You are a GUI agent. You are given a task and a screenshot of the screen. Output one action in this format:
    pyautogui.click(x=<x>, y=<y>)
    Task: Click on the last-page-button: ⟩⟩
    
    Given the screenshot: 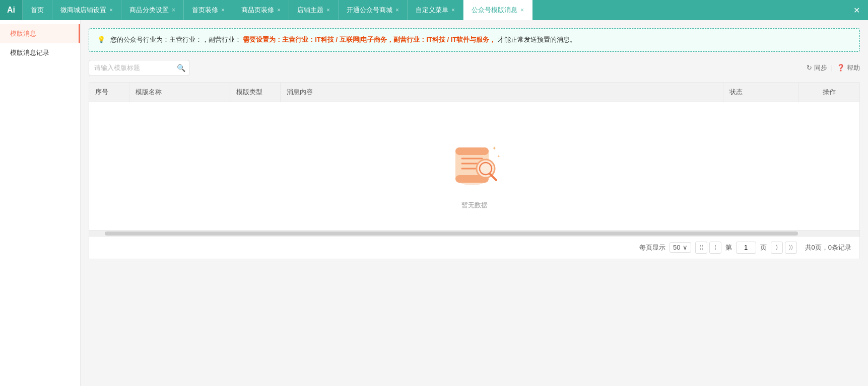 What is the action you would take?
    pyautogui.click(x=791, y=248)
    